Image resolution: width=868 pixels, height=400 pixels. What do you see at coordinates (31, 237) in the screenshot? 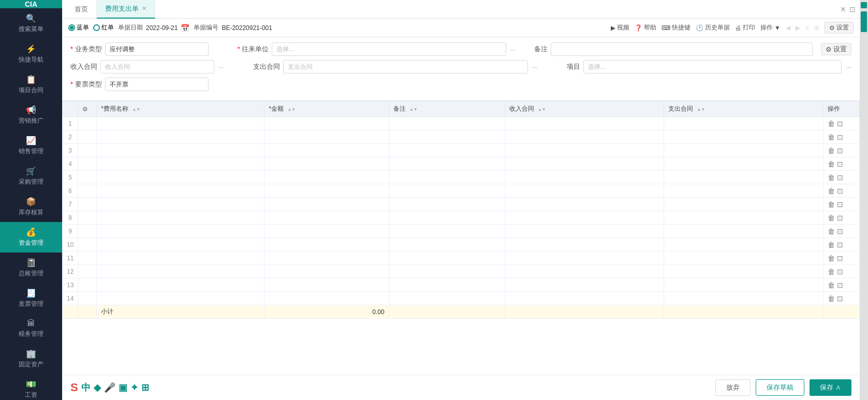
I see `sidebar-item-capital: 💰 资金管理` at bounding box center [31, 237].